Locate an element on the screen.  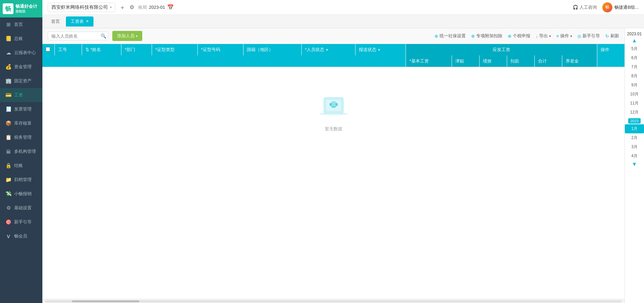
sidebar-item-guide: 🎯 新手引导 is located at coordinates (21, 222).